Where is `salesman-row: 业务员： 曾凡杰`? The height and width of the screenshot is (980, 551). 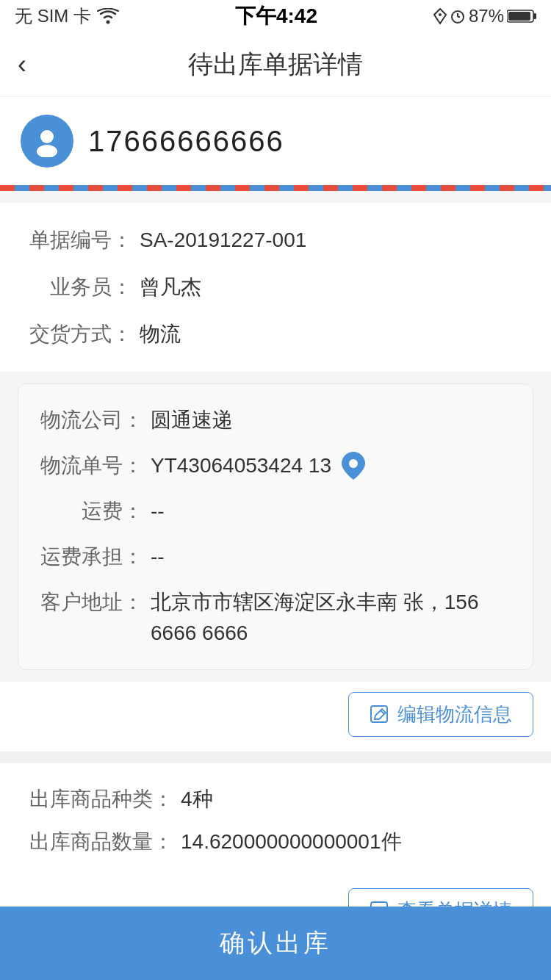
salesman-row: 业务员： 曾凡杰 is located at coordinates (276, 287).